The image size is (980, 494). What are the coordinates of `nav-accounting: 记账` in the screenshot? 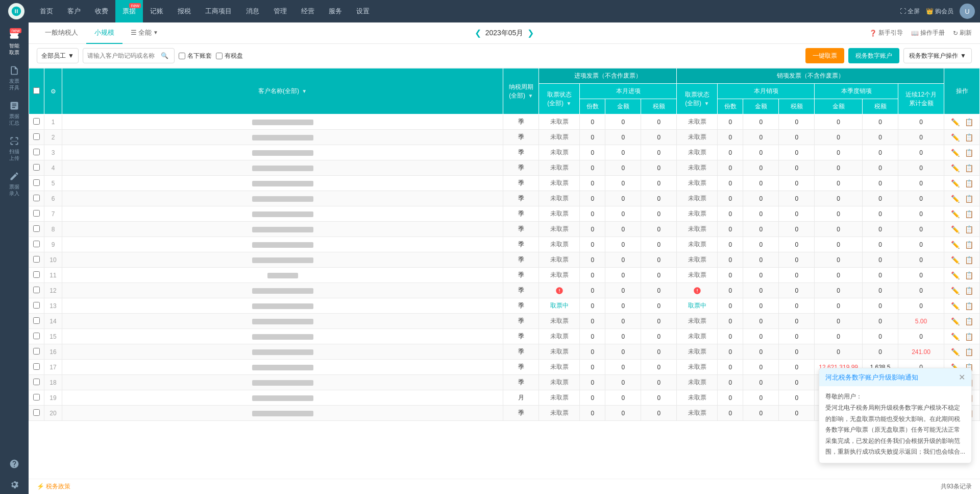 It's located at (157, 11).